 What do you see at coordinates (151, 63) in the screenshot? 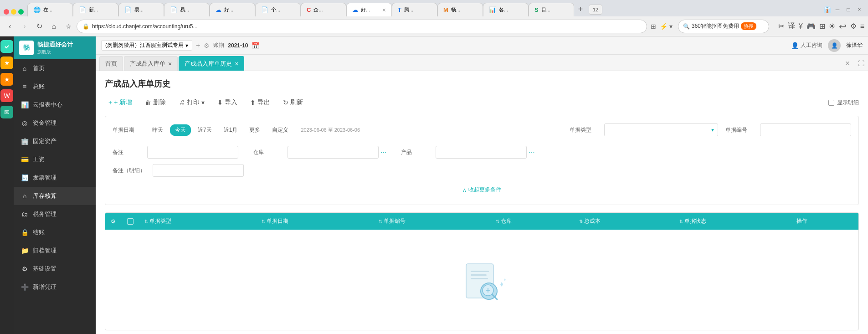
I see `page-tab-inventory-list: 产成品入库单 ×` at bounding box center [151, 63].